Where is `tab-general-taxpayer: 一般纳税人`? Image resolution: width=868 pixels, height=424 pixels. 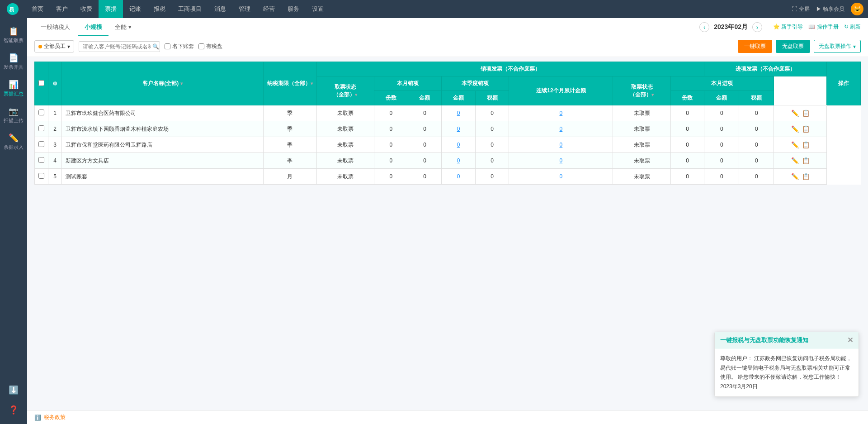
tab-general-taxpayer: 一般纳税人 is located at coordinates (55, 27).